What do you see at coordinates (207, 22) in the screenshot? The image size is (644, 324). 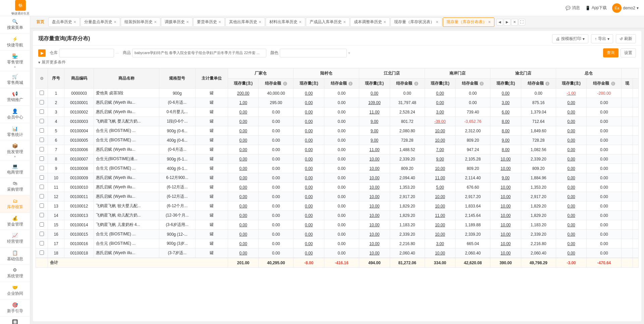 I see `tab-label: 要货单历史` at bounding box center [207, 22].